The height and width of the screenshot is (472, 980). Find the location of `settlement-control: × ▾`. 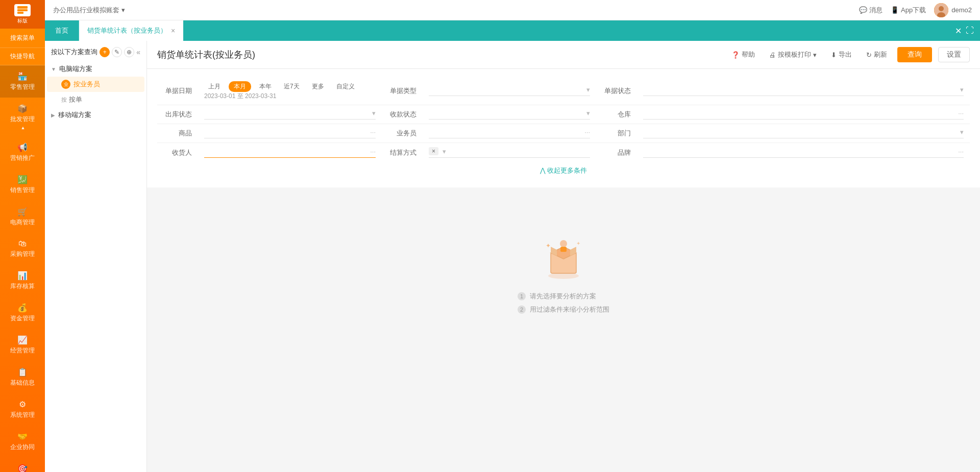

settlement-control: × ▾ is located at coordinates (509, 153).